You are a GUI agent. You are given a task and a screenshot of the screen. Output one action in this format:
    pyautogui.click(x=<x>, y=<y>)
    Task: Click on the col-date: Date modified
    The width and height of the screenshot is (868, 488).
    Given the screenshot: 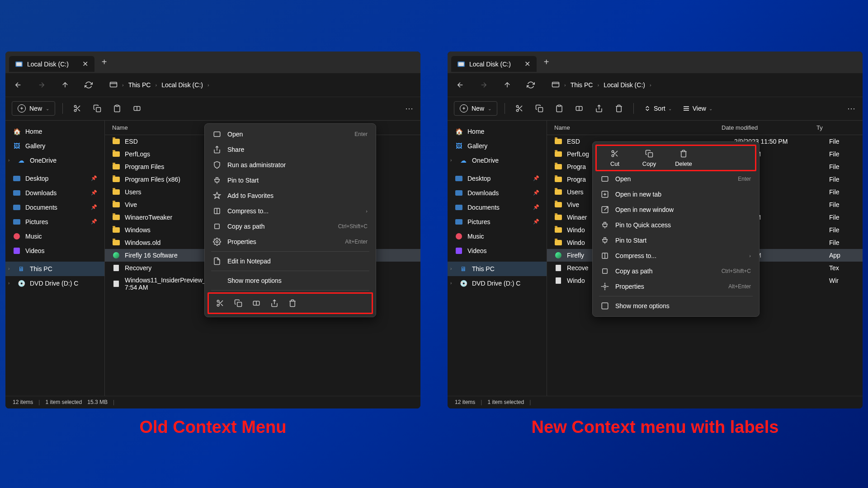 What is the action you would take?
    pyautogui.click(x=769, y=127)
    